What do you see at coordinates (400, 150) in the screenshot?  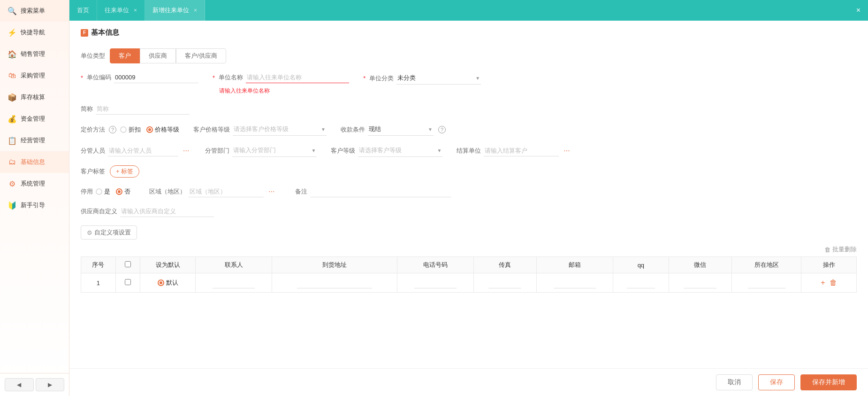 I see `customer-level-select: 请选择客户等级 ▼` at bounding box center [400, 150].